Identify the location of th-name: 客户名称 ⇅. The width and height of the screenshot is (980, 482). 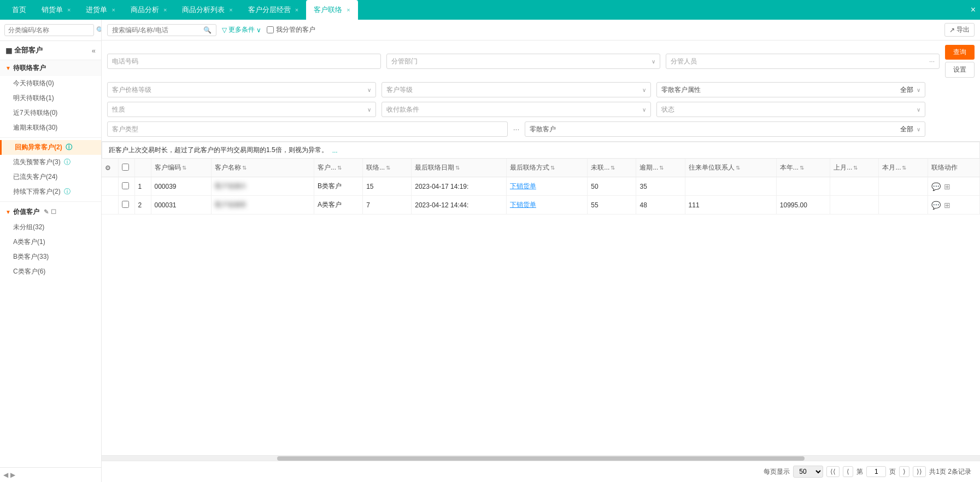
(263, 168).